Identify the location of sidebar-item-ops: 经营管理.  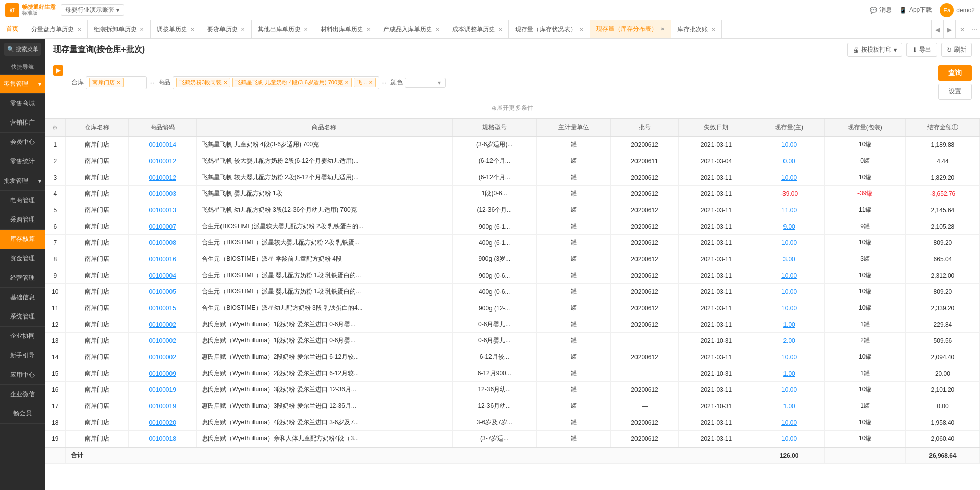
(22, 278).